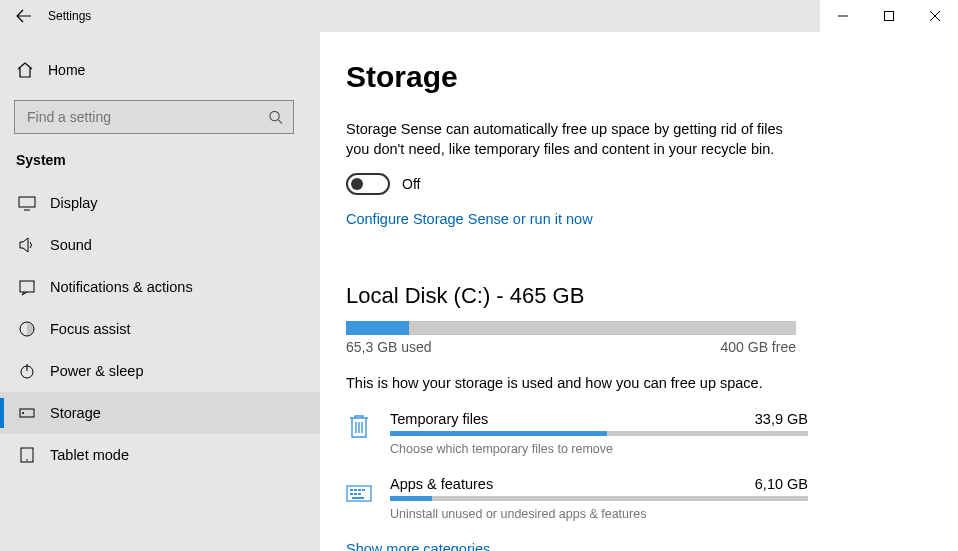  What do you see at coordinates (935, 16) in the screenshot?
I see `close-button` at bounding box center [935, 16].